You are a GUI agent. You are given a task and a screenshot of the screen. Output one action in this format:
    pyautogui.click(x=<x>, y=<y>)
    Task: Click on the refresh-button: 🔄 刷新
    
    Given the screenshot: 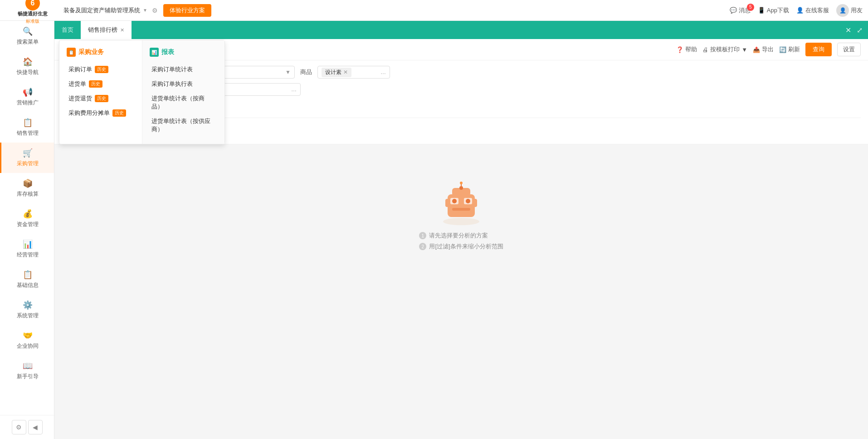 What is the action you would take?
    pyautogui.click(x=790, y=49)
    